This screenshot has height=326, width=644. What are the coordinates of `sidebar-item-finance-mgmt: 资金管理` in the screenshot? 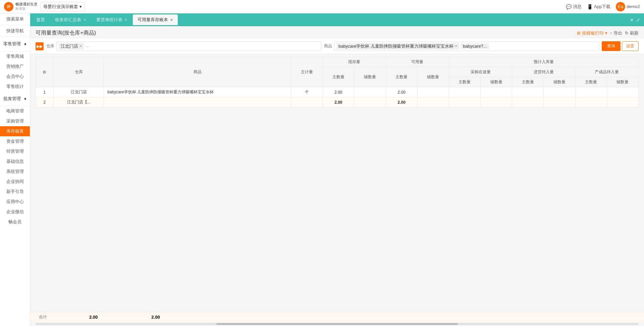 It's located at (15, 141).